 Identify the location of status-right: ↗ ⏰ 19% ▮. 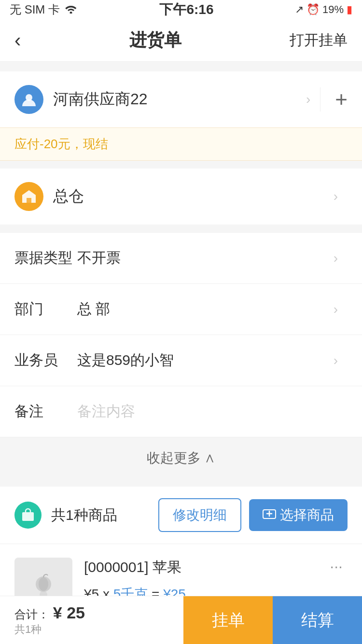
(323, 10).